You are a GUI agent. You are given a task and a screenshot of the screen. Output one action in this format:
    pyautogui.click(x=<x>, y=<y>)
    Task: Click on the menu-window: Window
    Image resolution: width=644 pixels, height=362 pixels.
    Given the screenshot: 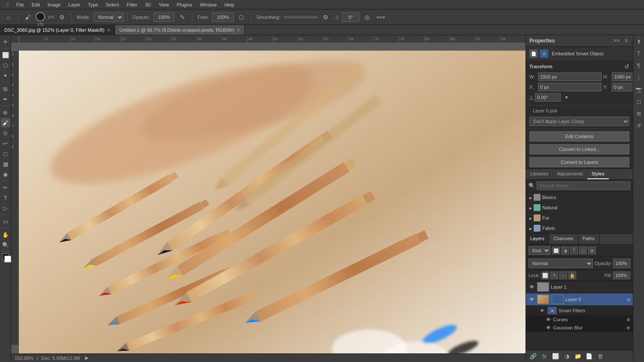 What is the action you would take?
    pyautogui.click(x=209, y=5)
    